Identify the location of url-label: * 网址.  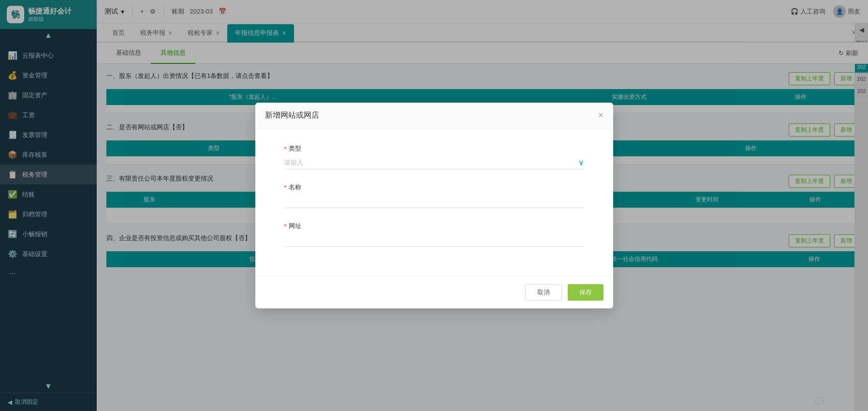
(293, 226).